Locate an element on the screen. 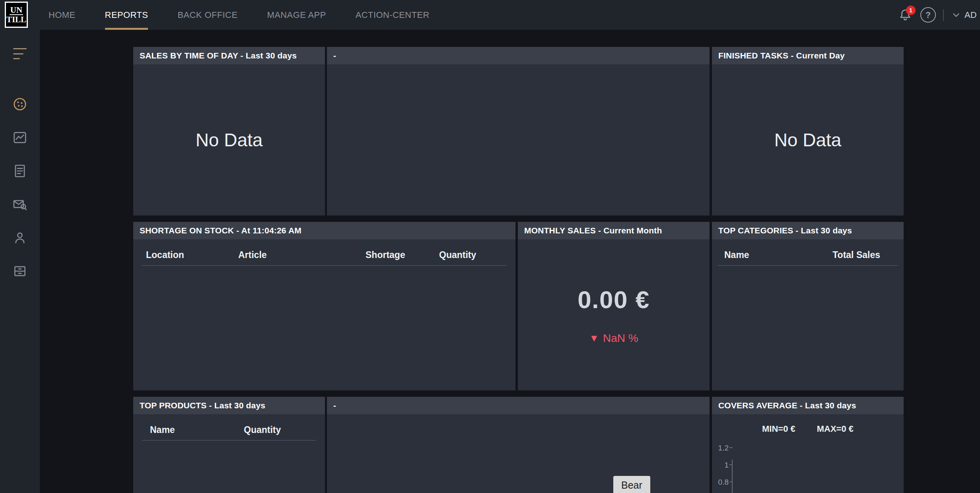 This screenshot has width=980, height=493. top-products-table-header: Name Quantity is located at coordinates (229, 433).